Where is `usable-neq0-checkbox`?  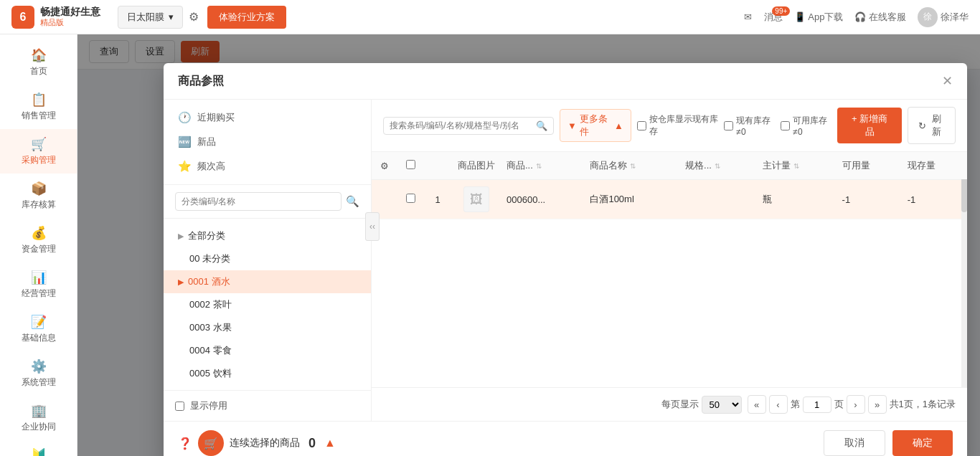 usable-neq0-checkbox is located at coordinates (785, 126).